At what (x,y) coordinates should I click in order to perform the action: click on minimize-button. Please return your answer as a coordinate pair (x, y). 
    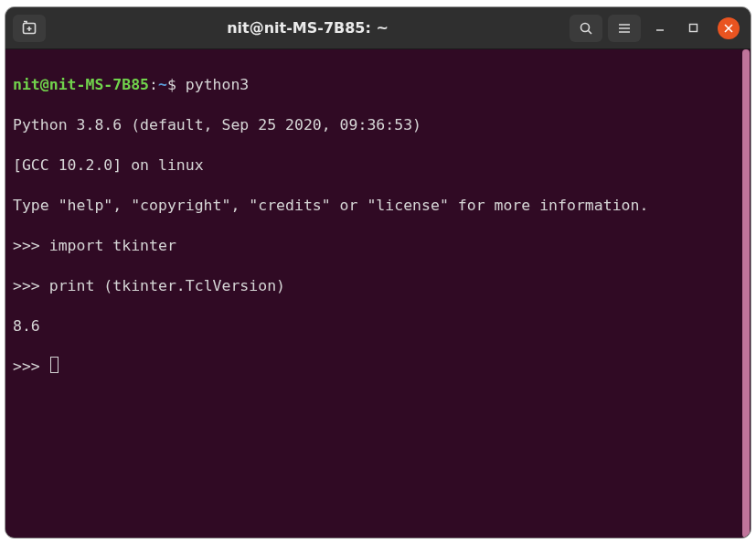
    Looking at the image, I should click on (660, 28).